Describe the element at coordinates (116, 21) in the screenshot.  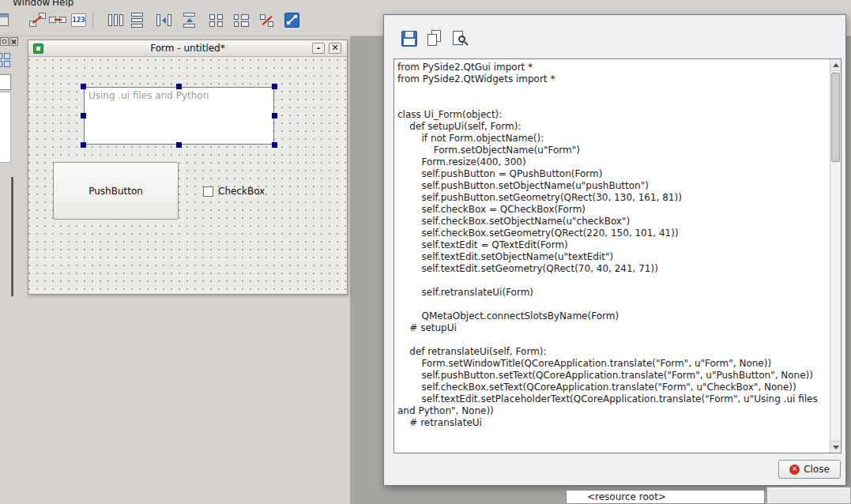
I see `layout-horizontal-icon` at that location.